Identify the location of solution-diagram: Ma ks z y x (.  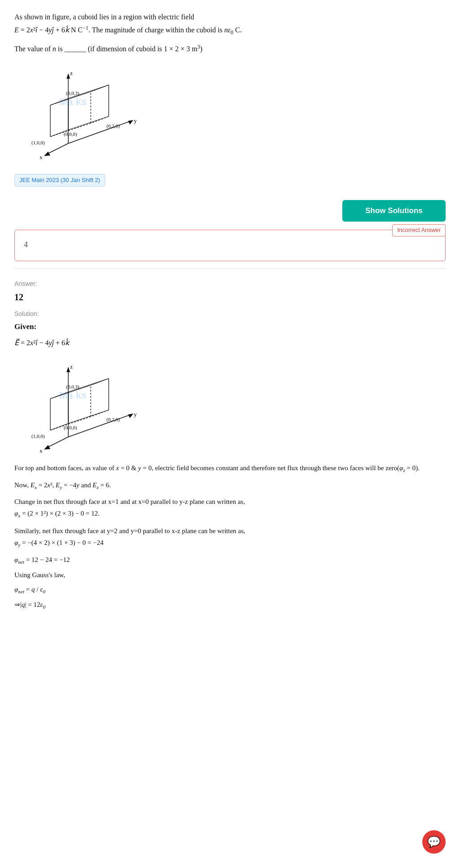
(86, 405).